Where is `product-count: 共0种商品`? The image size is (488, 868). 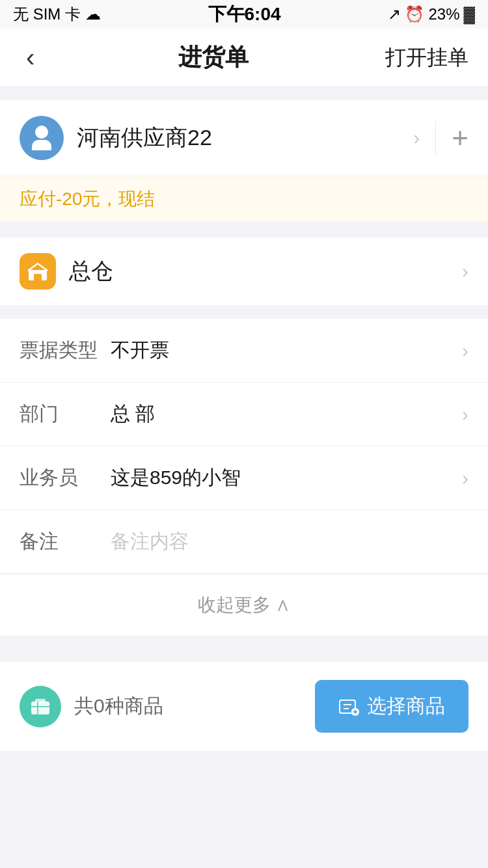
product-count: 共0种商品 is located at coordinates (195, 707).